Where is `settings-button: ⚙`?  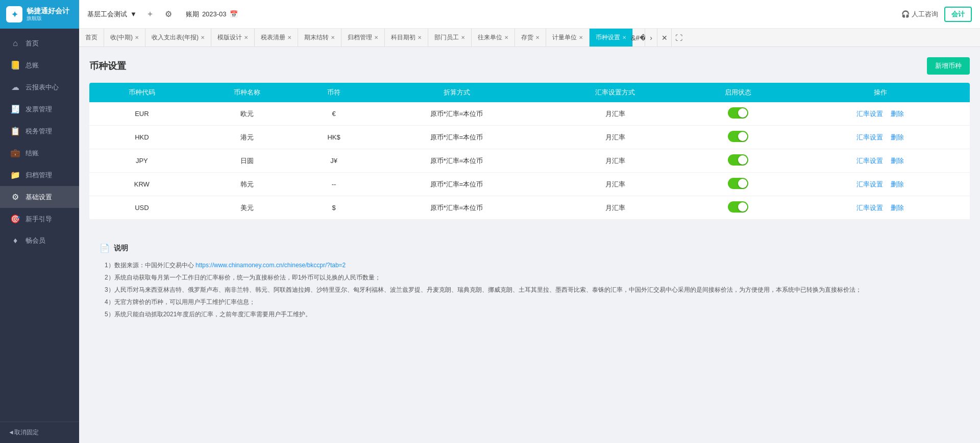
settings-button: ⚙ is located at coordinates (168, 14).